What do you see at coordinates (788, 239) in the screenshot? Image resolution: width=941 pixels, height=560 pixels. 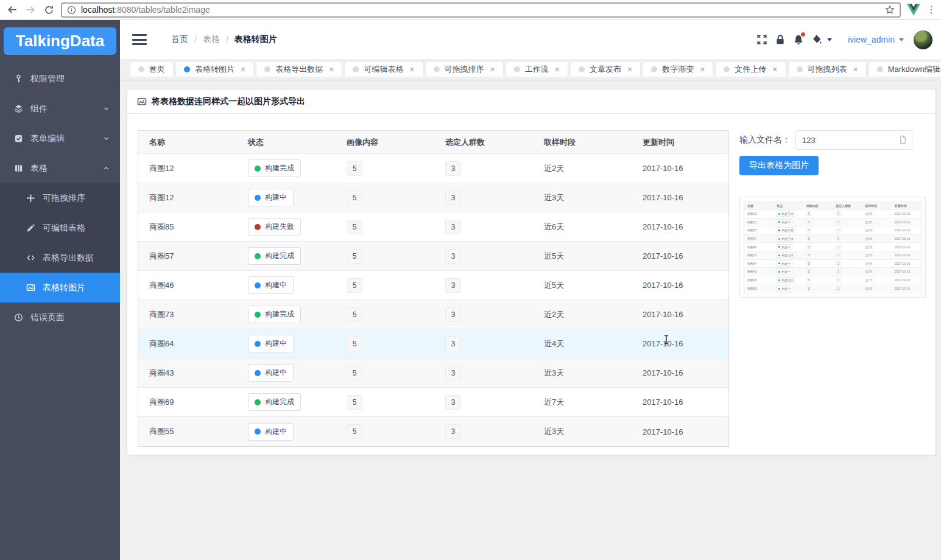 I see `preview-status-label: 构建完成` at bounding box center [788, 239].